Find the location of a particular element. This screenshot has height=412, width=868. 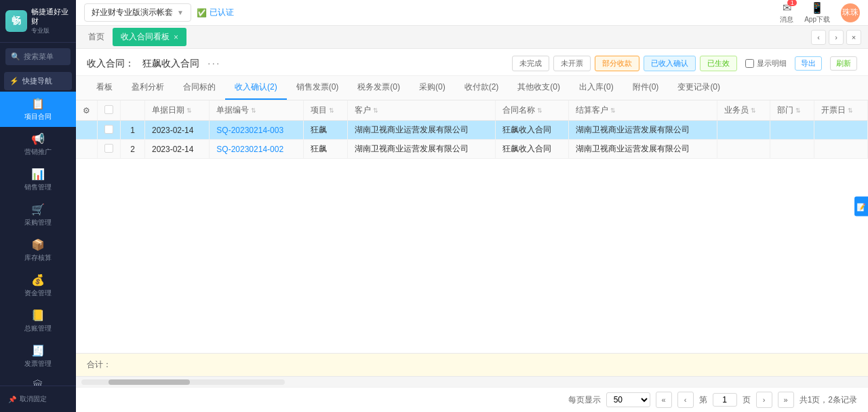

sidebar-item-funds: 💰 资金管理 is located at coordinates (38, 286).